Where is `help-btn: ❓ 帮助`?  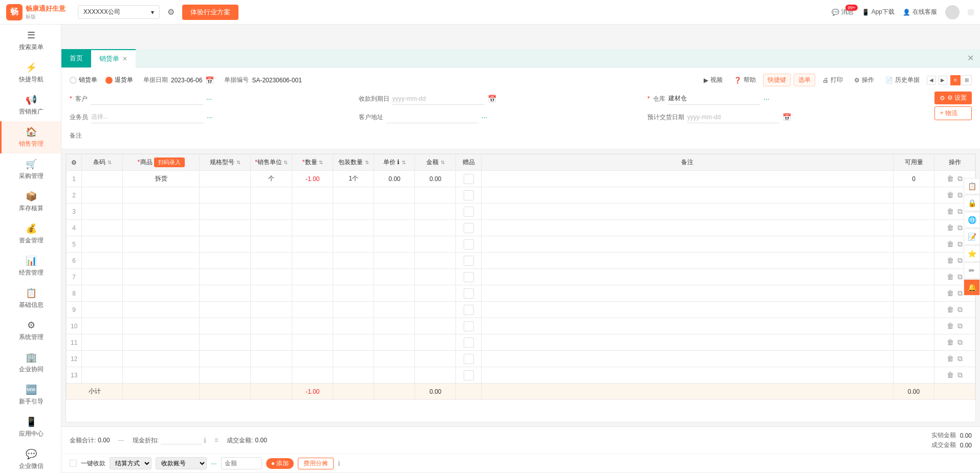
help-btn: ❓ 帮助 is located at coordinates (745, 80).